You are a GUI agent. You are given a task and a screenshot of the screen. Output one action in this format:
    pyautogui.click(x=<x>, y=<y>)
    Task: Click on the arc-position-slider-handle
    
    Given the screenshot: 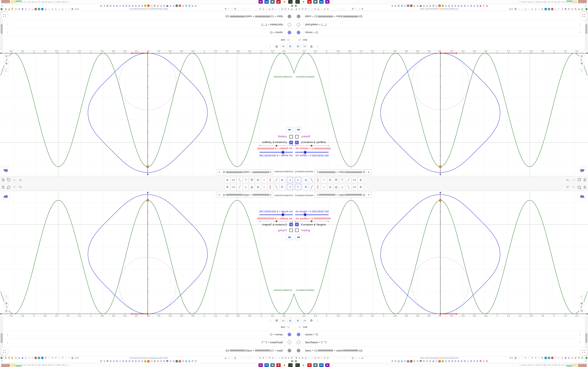 What is the action you would take?
    pyautogui.click(x=311, y=146)
    